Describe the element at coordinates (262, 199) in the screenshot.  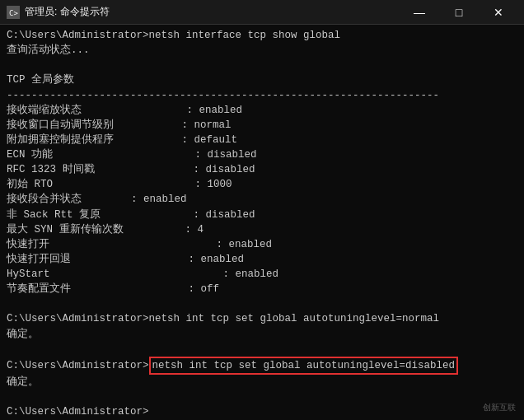
I see `row-coalesce: 接收段合并状态 : enabled` at that location.